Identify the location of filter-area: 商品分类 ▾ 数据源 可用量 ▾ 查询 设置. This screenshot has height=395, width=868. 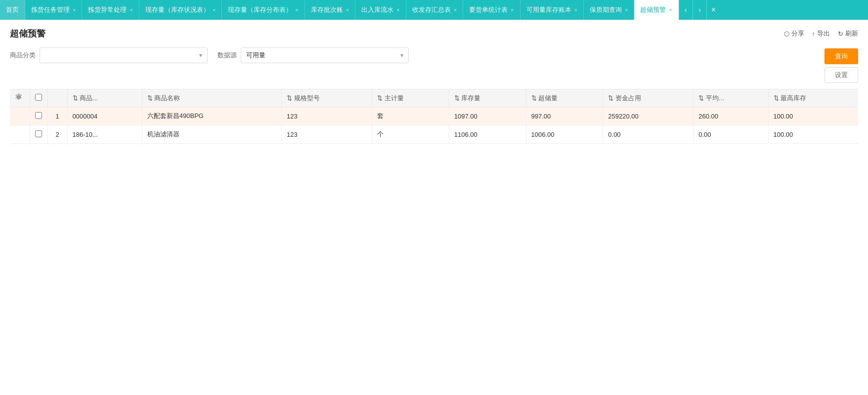
(434, 65).